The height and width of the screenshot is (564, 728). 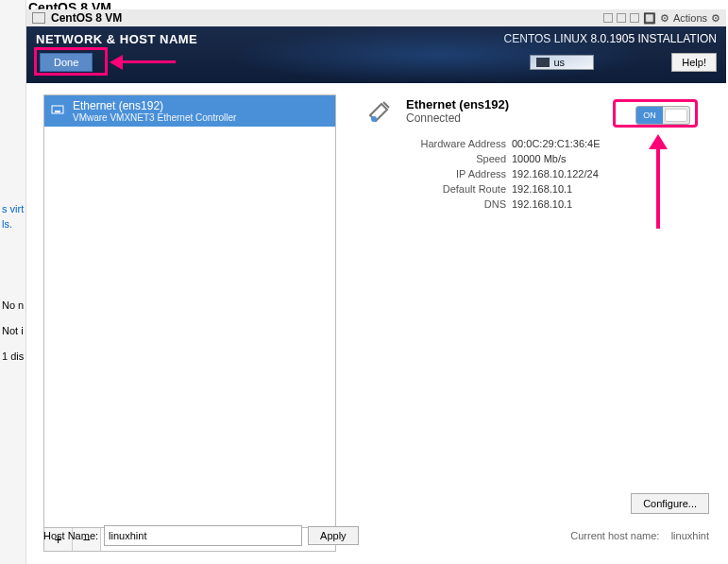 I want to click on detail-row: Hardware Address00:0C:29:C1:36:4E, so click(x=536, y=144).